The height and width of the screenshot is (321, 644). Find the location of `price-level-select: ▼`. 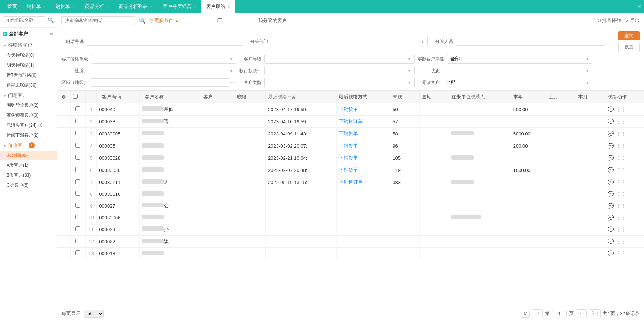

price-level-select: ▼ is located at coordinates (163, 59).